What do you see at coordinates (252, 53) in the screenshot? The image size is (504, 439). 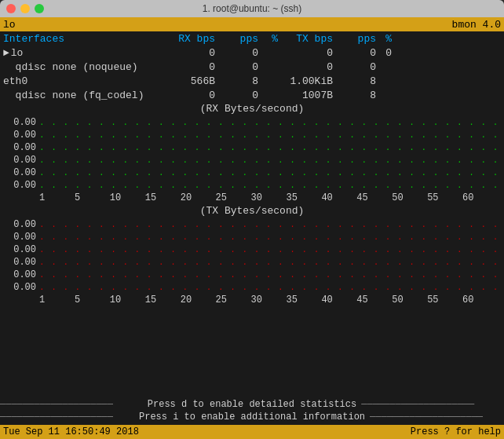 I see `table-row: lo 0 0 0 0 0` at bounding box center [252, 53].